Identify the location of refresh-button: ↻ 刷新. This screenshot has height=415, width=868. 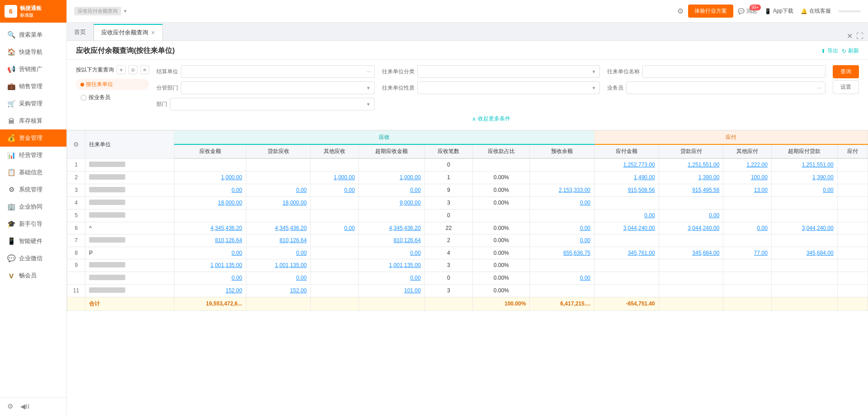
(850, 51).